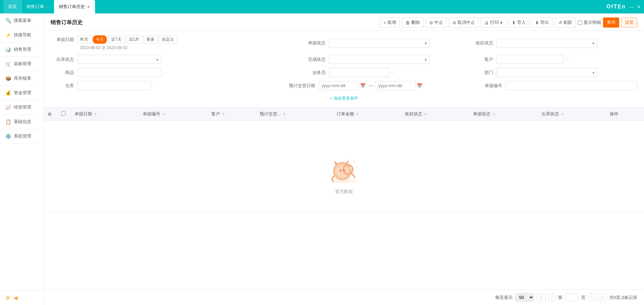  I want to click on doc-status-label: 单据状态, so click(315, 43).